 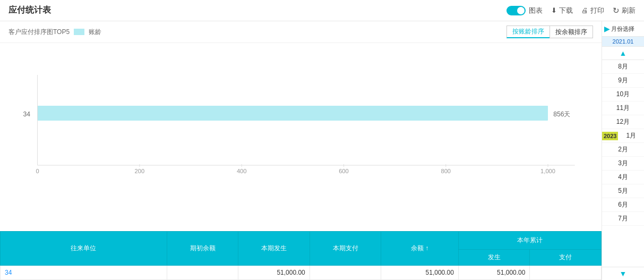 What do you see at coordinates (446, 171) in the screenshot?
I see `svg-text: 800` at bounding box center [446, 171].